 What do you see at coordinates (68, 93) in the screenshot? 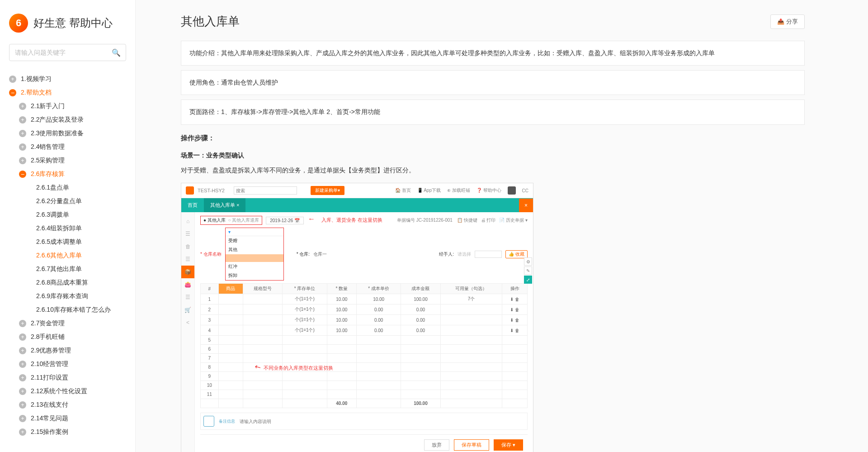
I see `sidebar-item: −2.帮助文档` at bounding box center [68, 93].